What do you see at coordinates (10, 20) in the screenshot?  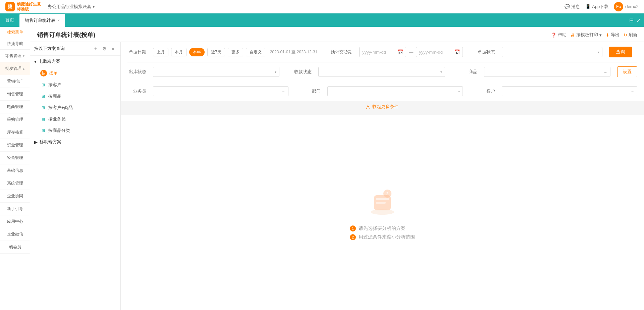 I see `tab-home: 首页` at bounding box center [10, 20].